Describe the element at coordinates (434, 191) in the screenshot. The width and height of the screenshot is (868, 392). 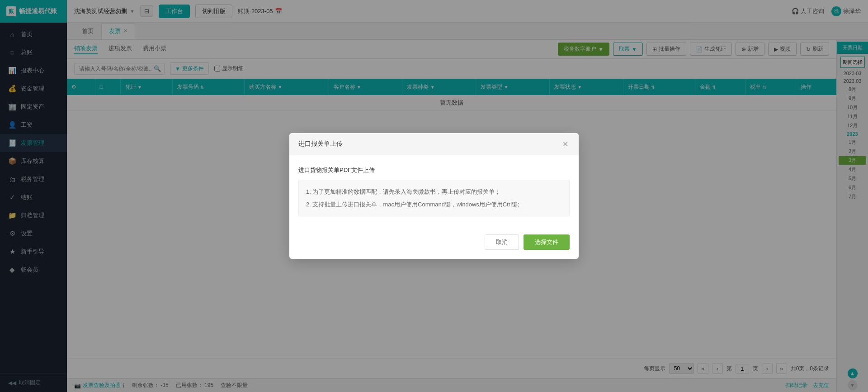
I see `modal-body: 进口货物报关单PDF文件上传 1. 为了更加精准的数据匹配，请先录入海关缴款书，…` at that location.